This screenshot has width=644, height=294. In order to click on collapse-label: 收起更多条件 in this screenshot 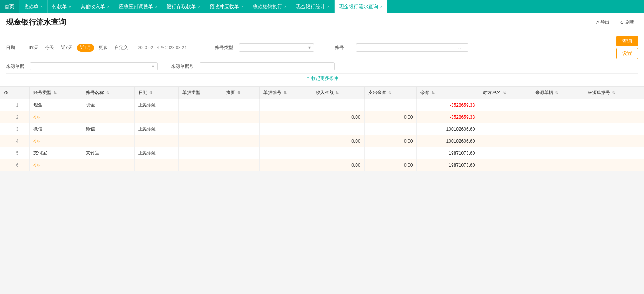, I will do `click(325, 79)`.